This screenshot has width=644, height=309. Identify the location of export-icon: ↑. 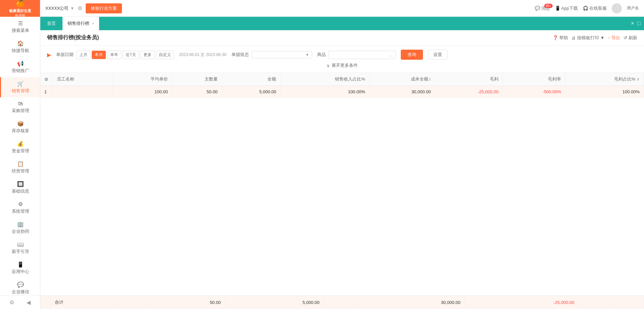
(609, 38).